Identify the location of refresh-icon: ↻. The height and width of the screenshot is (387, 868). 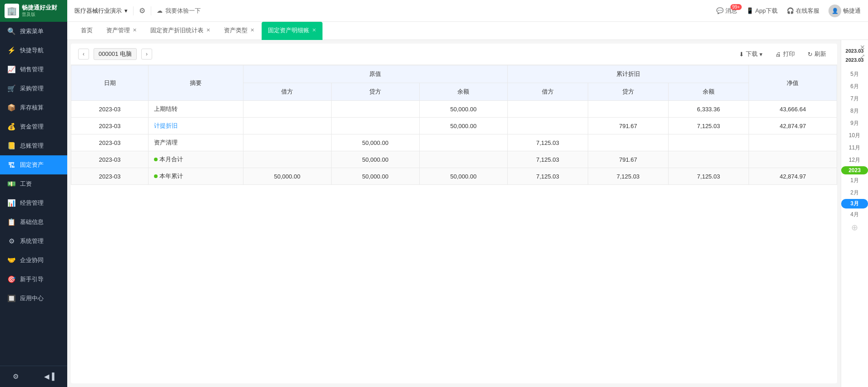
(810, 55).